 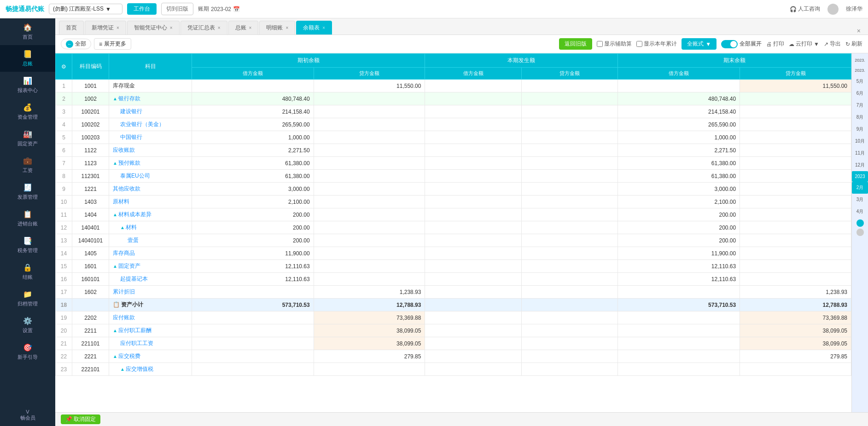 I want to click on subject-link: 应收账款, so click(x=124, y=150).